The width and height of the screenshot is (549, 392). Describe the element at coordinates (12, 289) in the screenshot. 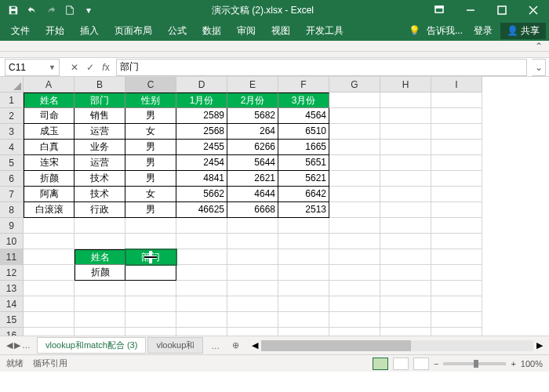

I see `row-header: 13` at that location.